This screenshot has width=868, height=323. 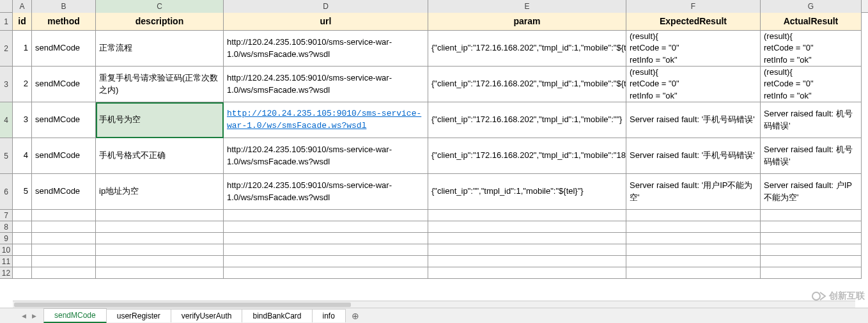 What do you see at coordinates (22, 156) in the screenshot?
I see `cell-id: 4` at bounding box center [22, 156].